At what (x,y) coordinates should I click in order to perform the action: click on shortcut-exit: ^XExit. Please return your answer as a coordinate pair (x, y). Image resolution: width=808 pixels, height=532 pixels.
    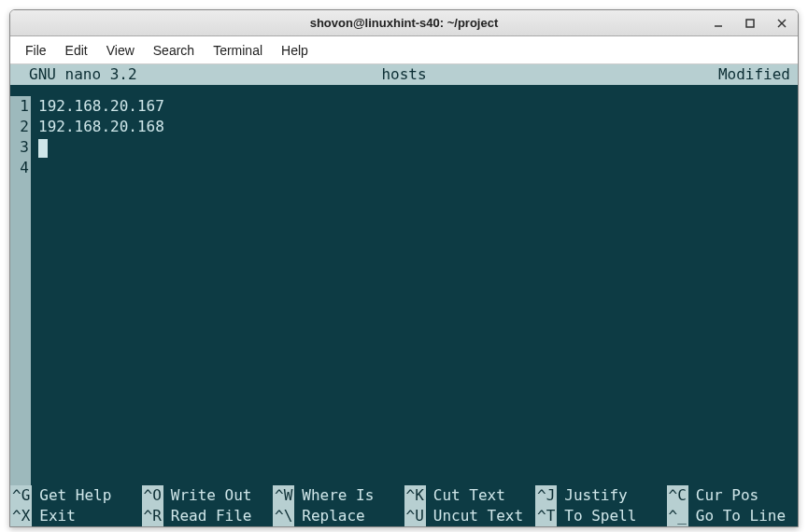
    Looking at the image, I should click on (77, 516).